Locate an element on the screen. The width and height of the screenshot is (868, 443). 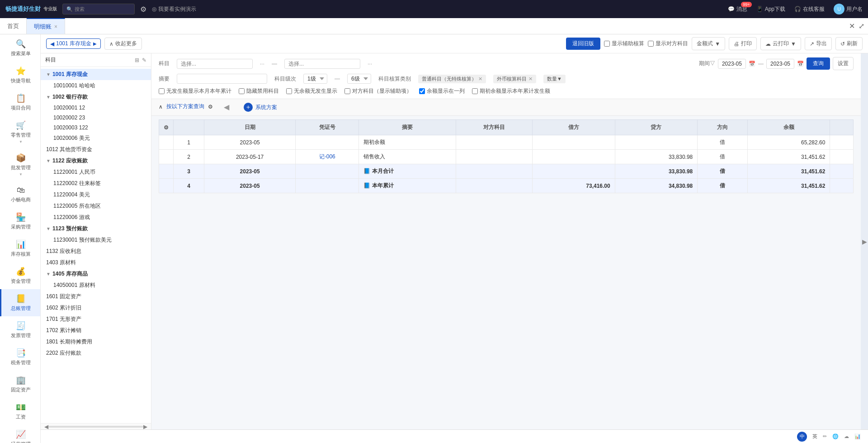
tree-item-1012: 1012 其他货币资金 is located at coordinates (96, 149).